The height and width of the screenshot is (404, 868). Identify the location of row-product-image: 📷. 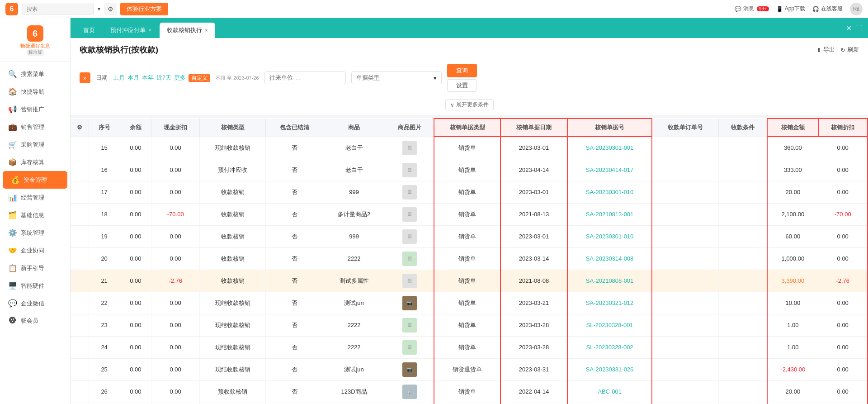
(410, 369).